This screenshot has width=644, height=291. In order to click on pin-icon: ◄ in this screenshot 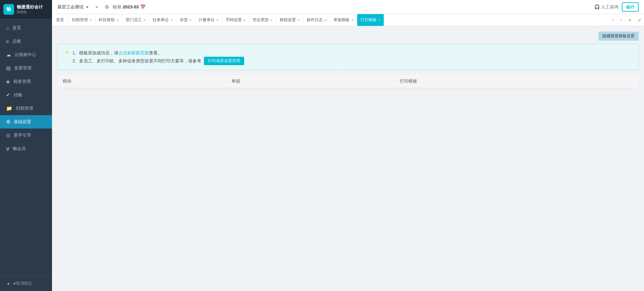, I will do `click(8, 284)`.